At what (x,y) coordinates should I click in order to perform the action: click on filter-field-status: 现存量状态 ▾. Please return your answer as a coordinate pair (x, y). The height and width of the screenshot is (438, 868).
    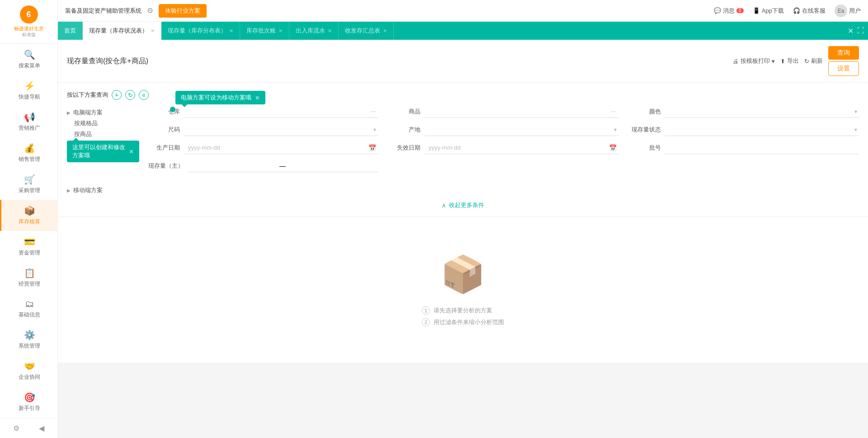
    Looking at the image, I should click on (744, 130).